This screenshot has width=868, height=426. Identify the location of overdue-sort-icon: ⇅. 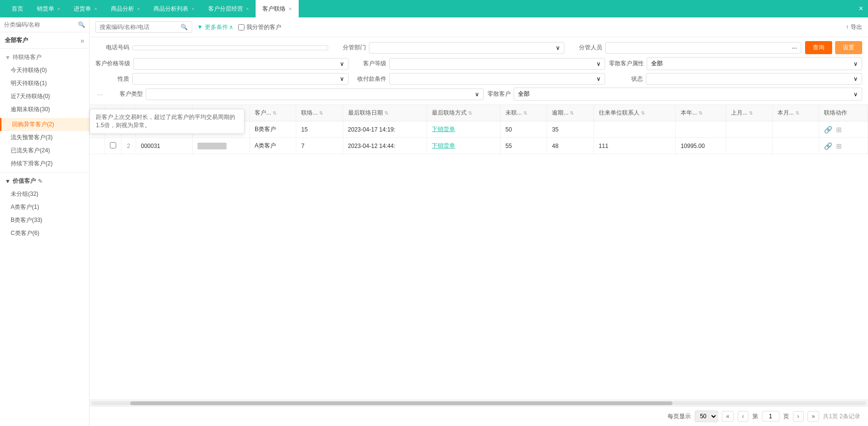
(572, 113).